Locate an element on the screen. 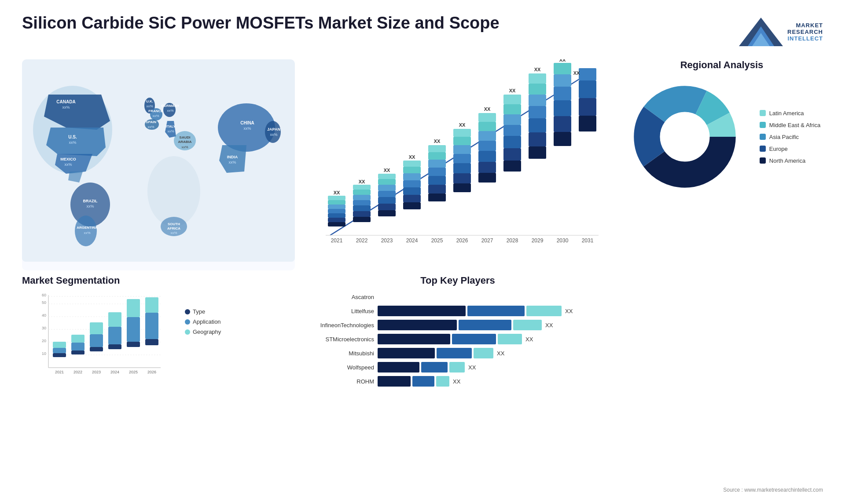 The height and width of the screenshot is (504, 845). player-xx-wolfspeed: XX is located at coordinates (472, 368).